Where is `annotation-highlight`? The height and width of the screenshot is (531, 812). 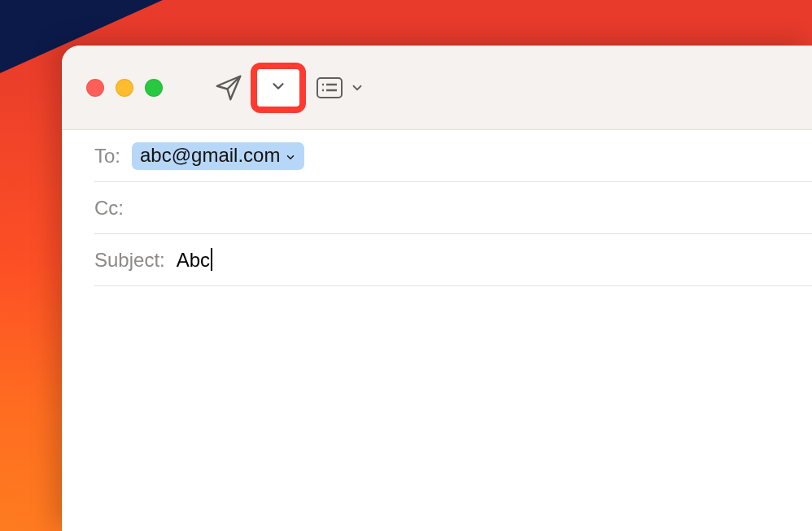
annotation-highlight is located at coordinates (278, 88).